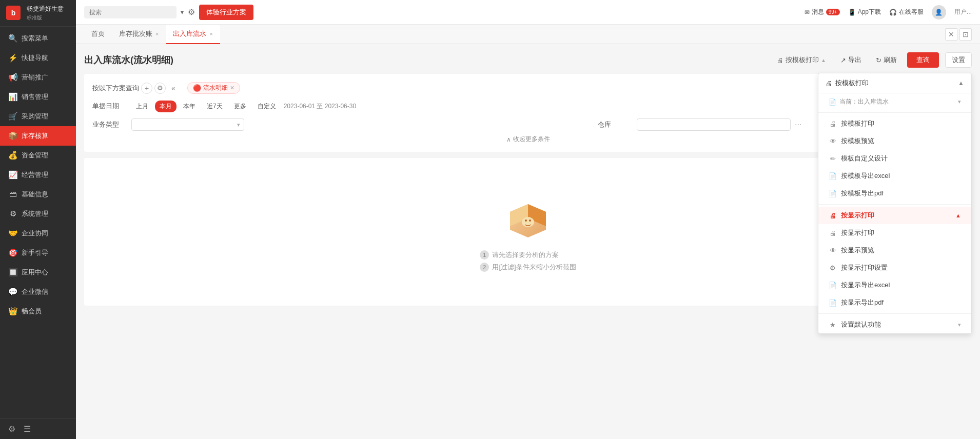 This screenshot has height=439, width=980. What do you see at coordinates (818, 12) in the screenshot?
I see `message-label: 消息` at bounding box center [818, 12].